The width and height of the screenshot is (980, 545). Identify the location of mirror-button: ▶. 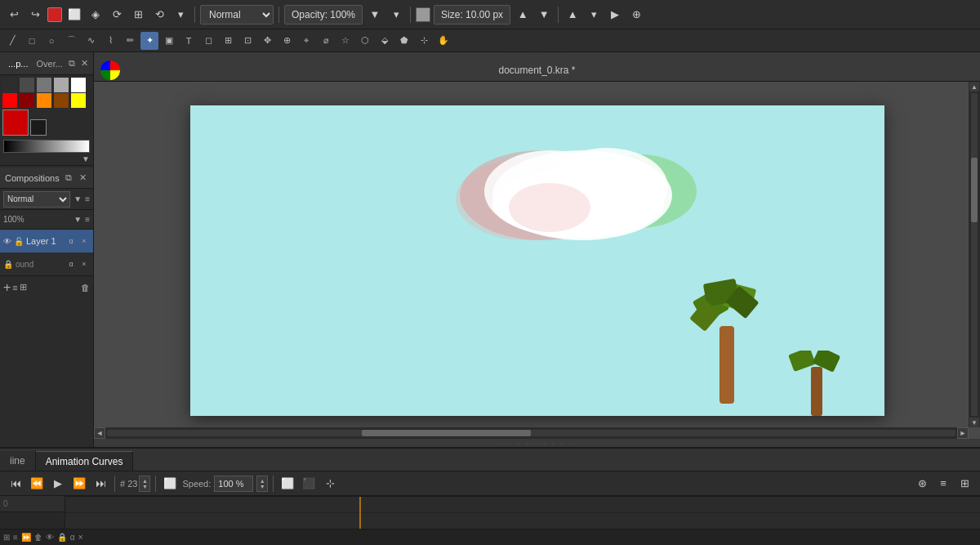
(615, 15).